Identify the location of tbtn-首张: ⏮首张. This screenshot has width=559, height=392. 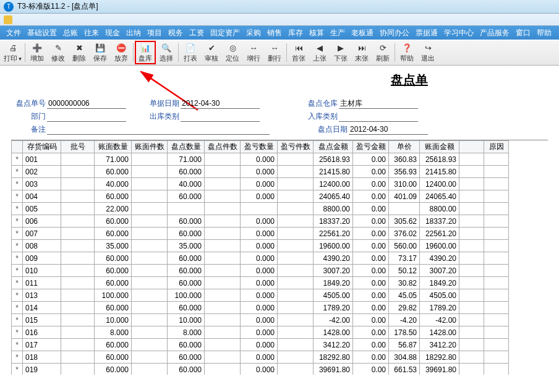
(299, 53).